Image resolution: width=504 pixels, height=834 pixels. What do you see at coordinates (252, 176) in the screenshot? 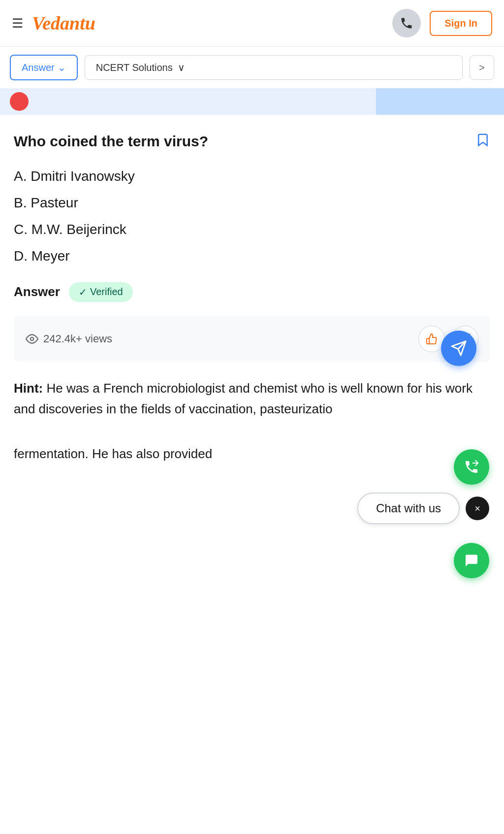
I see `option-a: A. Dmitri Ivanowsky` at bounding box center [252, 176].